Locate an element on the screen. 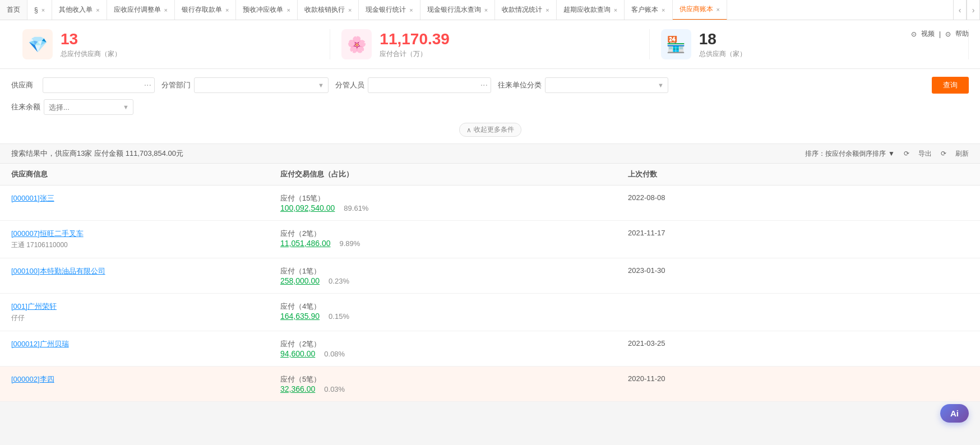  nav-tab-8: 现金银行流水查询× is located at coordinates (457, 10).